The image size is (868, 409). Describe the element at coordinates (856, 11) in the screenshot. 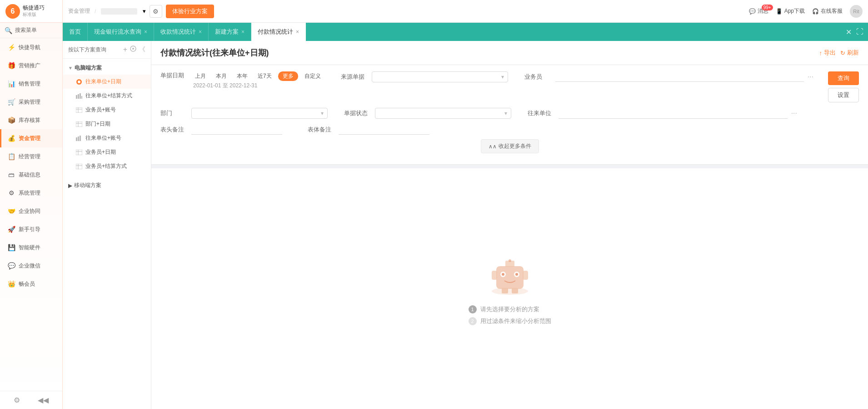

I see `user-avatar: Rit` at that location.